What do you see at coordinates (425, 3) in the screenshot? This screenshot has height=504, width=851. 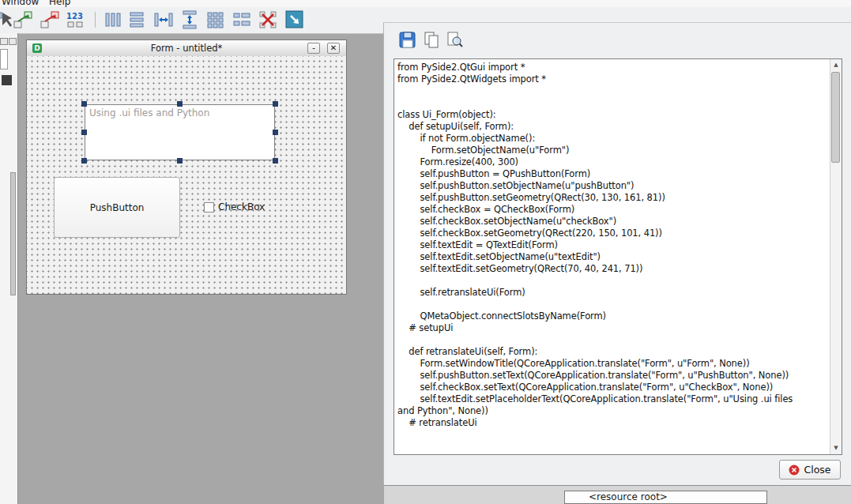 I see `menubar: Window Help` at bounding box center [425, 3].